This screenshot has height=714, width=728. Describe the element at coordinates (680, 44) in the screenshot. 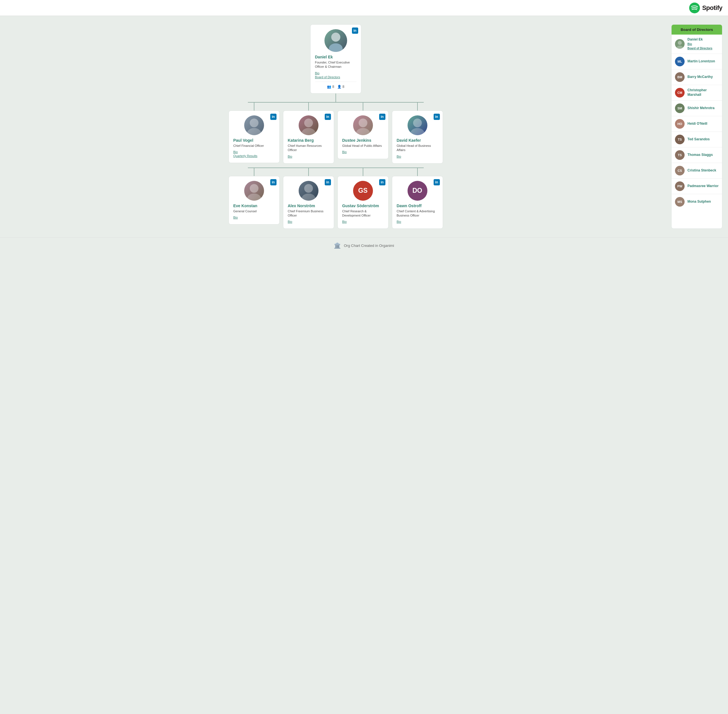

I see `sidebar-avatar` at that location.